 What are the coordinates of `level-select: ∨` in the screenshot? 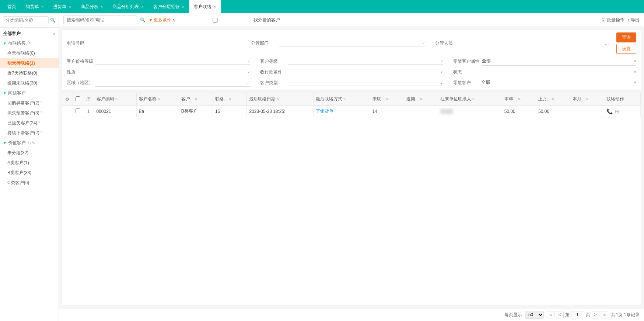 It's located at (365, 61).